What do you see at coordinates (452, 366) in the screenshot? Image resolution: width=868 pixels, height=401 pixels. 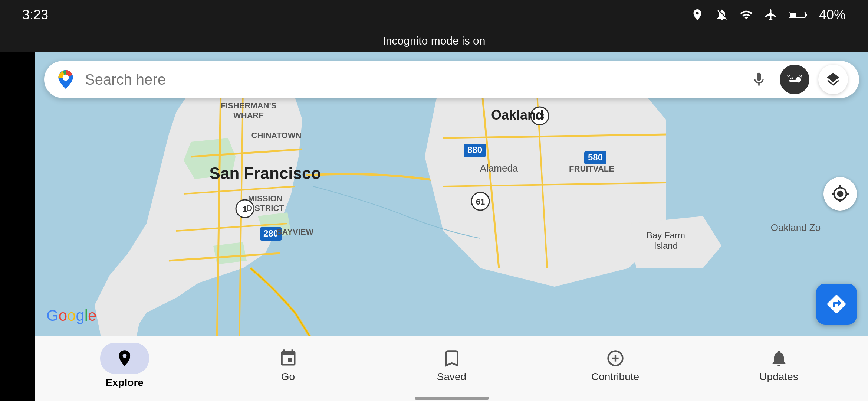 I see `nav-item-saved: Saved` at bounding box center [452, 366].